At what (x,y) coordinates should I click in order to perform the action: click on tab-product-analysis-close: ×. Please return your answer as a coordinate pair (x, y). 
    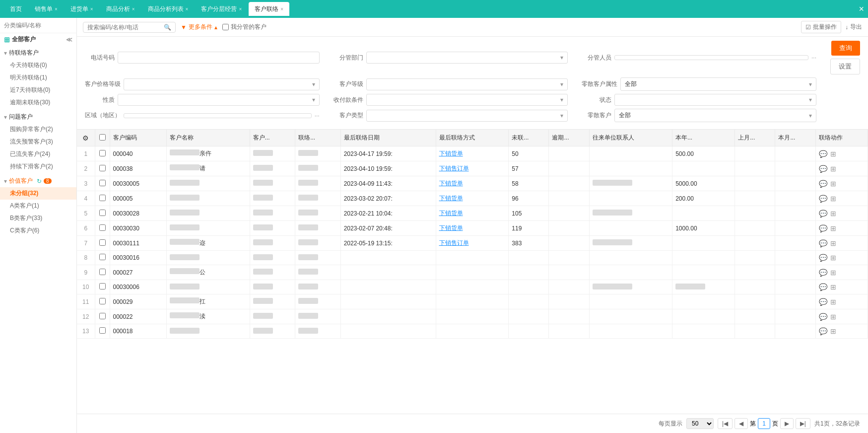
    Looking at the image, I should click on (134, 9).